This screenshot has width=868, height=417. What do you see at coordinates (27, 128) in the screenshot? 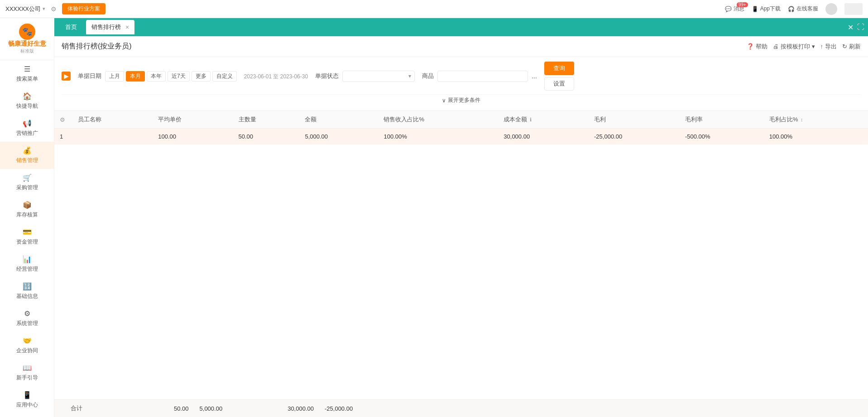
I see `sidebar-item-marketing: 📢 营销推广` at bounding box center [27, 128].